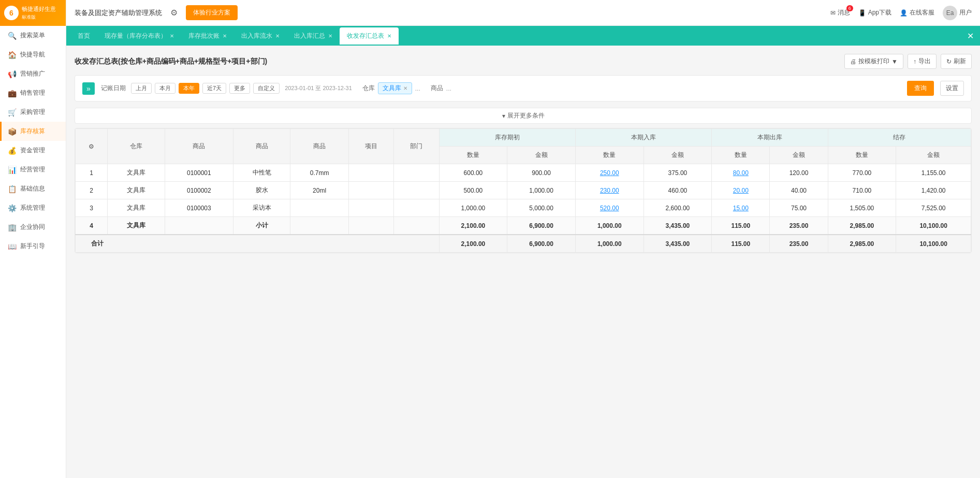 The image size is (980, 478). Describe the element at coordinates (257, 36) in the screenshot. I see `tab-inout-flow-label: 出入库流水` at that location.